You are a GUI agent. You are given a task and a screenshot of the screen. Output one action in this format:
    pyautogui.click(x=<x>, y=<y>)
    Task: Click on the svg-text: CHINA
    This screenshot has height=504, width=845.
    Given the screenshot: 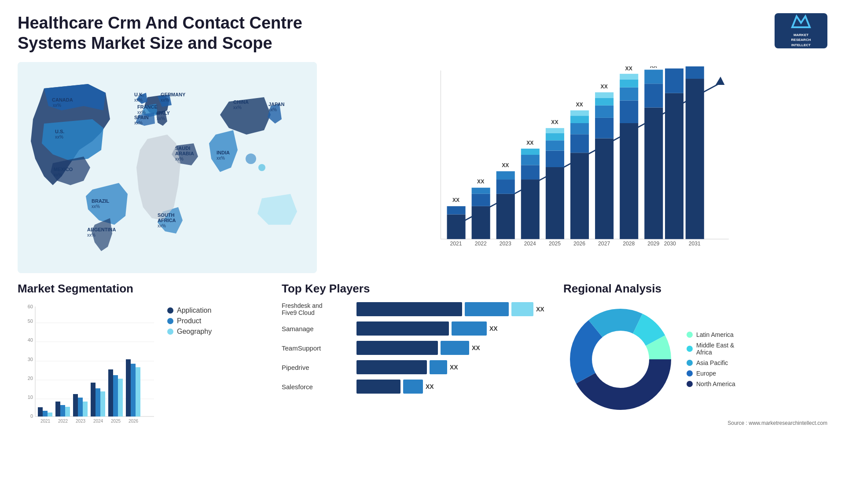 What is the action you would take?
    pyautogui.click(x=241, y=102)
    